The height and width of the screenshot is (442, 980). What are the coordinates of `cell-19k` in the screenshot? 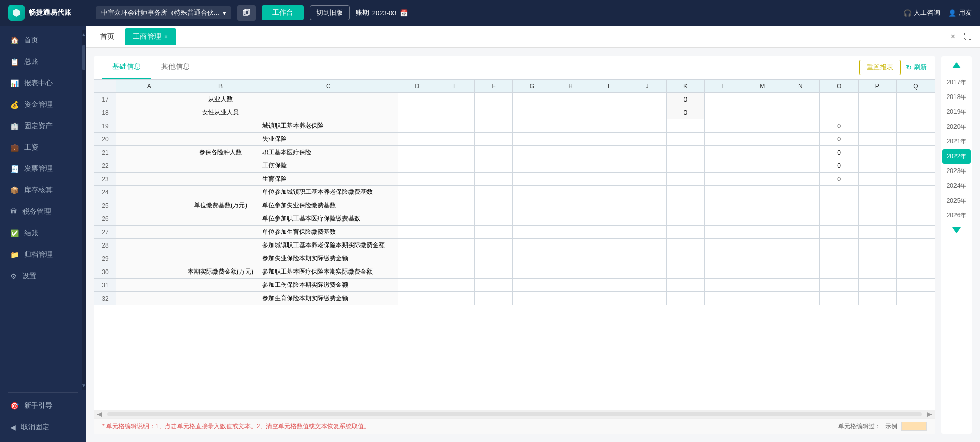 It's located at (685, 126).